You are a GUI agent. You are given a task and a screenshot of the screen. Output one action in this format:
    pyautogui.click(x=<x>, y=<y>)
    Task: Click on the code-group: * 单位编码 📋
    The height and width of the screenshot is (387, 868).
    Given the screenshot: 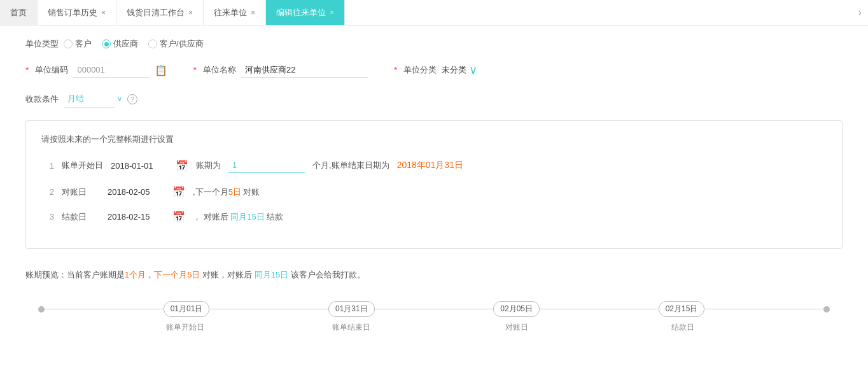 What is the action you would take?
    pyautogui.click(x=97, y=70)
    